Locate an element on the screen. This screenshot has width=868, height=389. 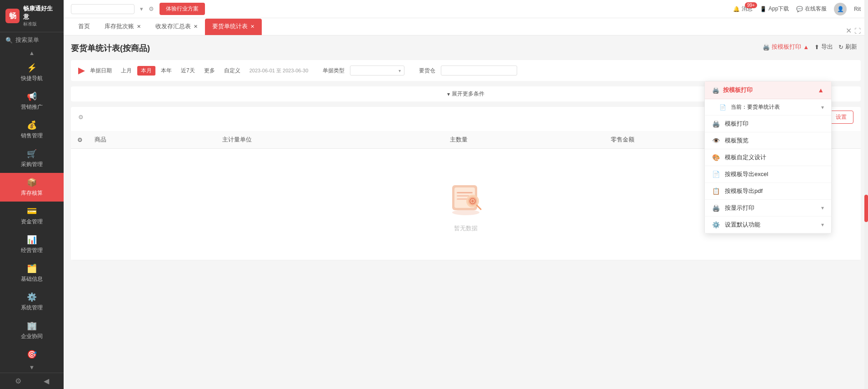
tab-batch-accounts: 库存批次账 ✕ is located at coordinates (123, 27).